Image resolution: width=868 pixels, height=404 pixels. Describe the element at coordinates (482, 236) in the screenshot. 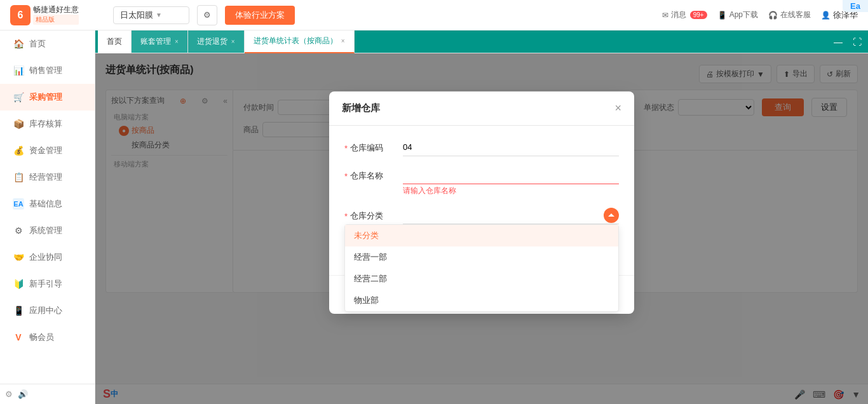

I see `dropdown-option-uncategorized: 未分类` at that location.